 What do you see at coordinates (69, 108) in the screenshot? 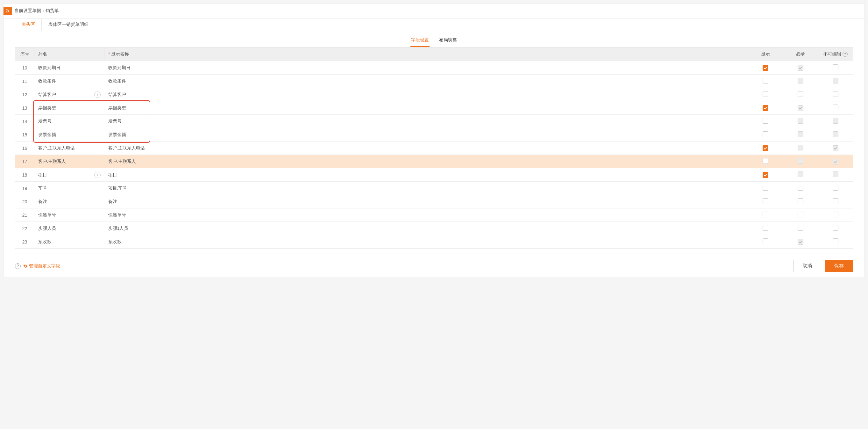
I see `row-col-name-cell: 票据类型` at bounding box center [69, 108].